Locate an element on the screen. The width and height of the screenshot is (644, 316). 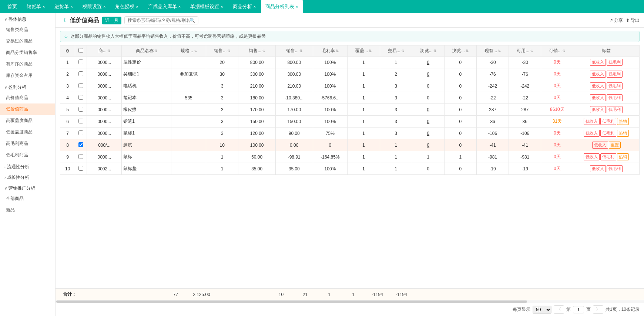
nav-close-product-analysis: × is located at coordinates (255, 7).